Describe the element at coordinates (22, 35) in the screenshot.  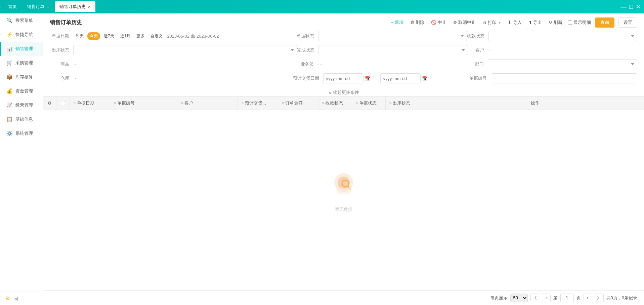
I see `sidebar-item-quick-nav: ⚡ 快捷导航` at that location.